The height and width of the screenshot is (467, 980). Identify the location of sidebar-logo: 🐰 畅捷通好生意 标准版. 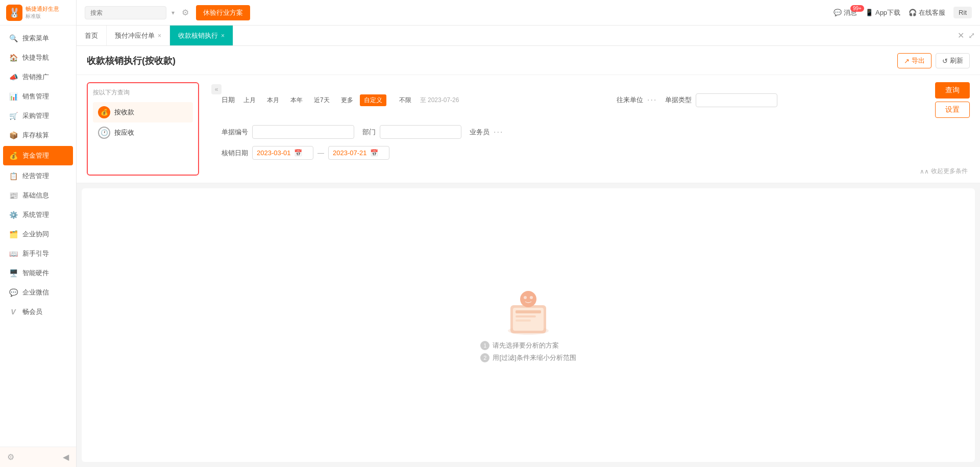
(38, 13).